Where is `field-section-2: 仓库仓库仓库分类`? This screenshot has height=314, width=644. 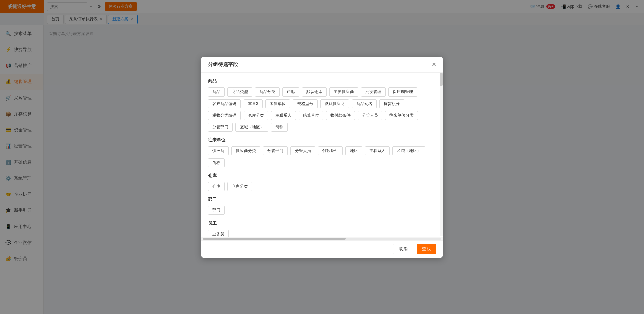 field-section-2: 仓库仓库仓库分类 is located at coordinates (322, 182).